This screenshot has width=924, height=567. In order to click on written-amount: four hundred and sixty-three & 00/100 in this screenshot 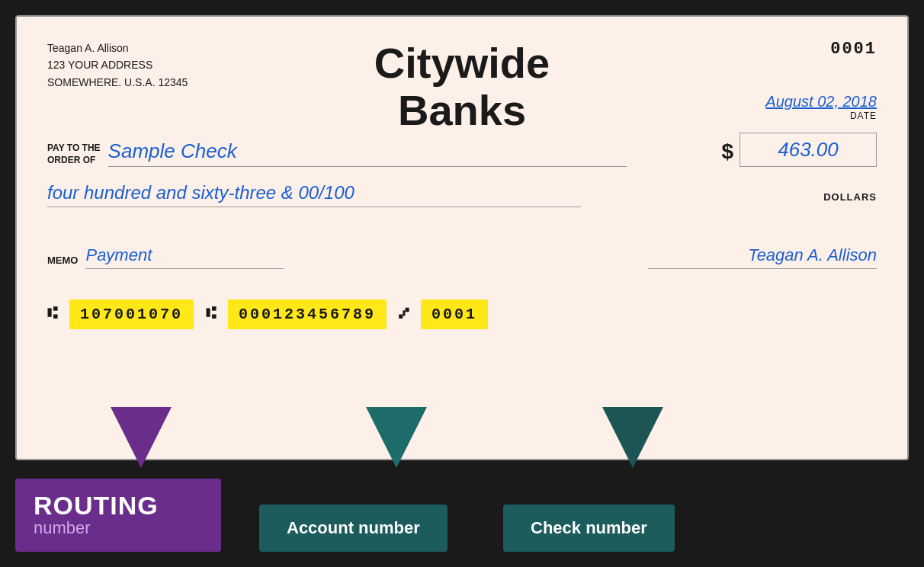, I will do `click(314, 195)`.